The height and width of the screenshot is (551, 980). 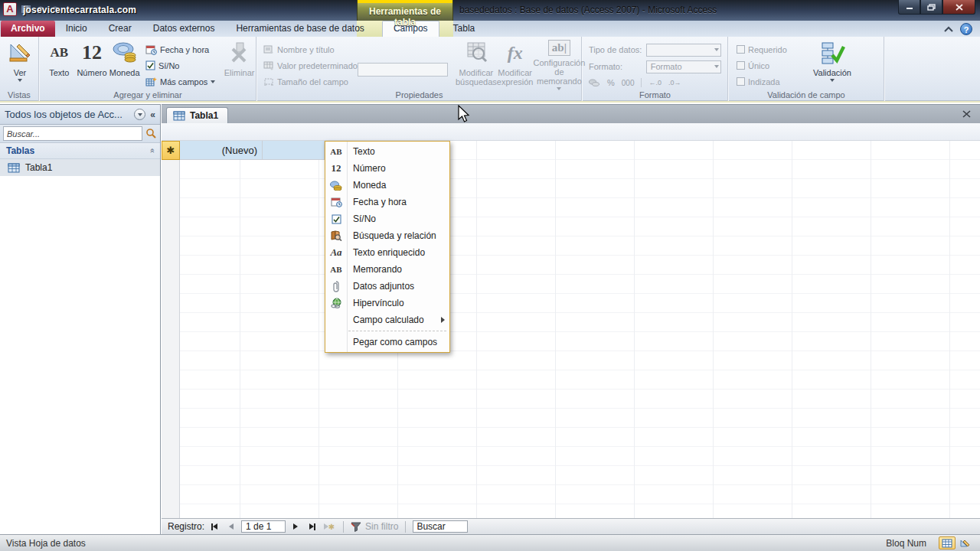 What do you see at coordinates (772, 81) in the screenshot?
I see `indizada-checkbox: Indizada` at bounding box center [772, 81].